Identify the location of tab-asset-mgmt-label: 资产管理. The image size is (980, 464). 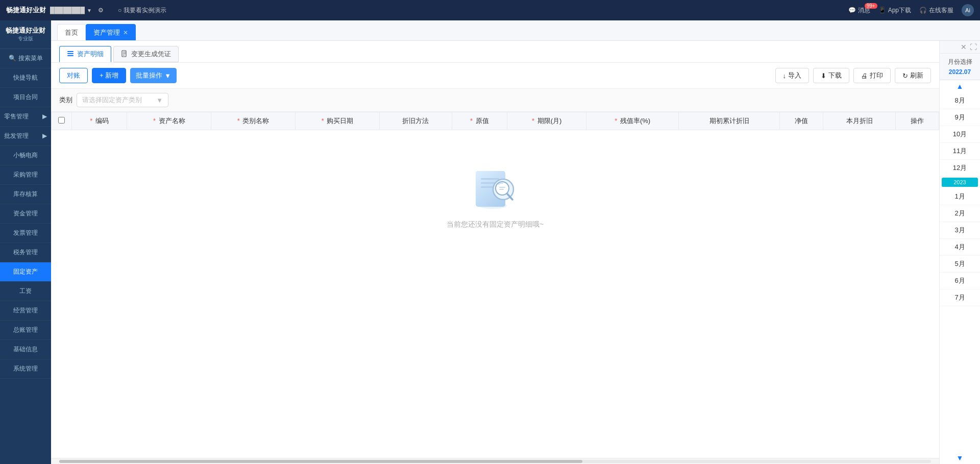
(107, 33).